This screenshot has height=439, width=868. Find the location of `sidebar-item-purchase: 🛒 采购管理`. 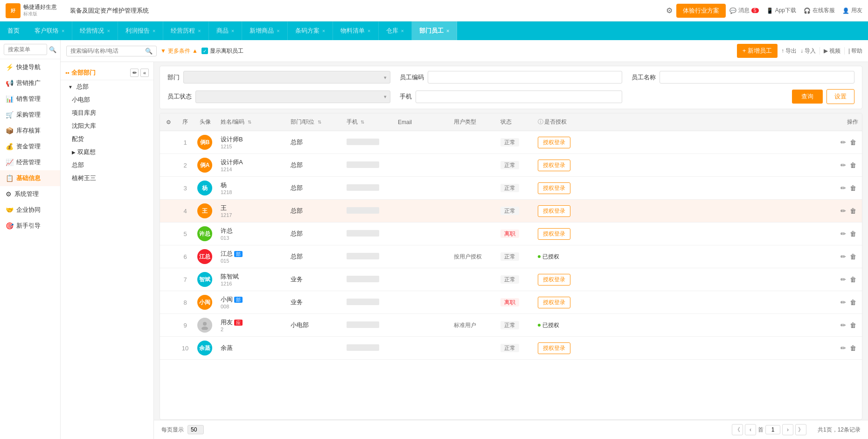

sidebar-item-purchase: 🛒 采购管理 is located at coordinates (30, 115).